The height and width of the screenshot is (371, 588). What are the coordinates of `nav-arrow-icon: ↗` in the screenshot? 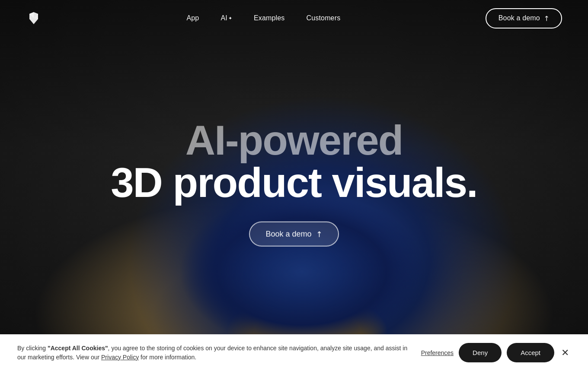 It's located at (546, 18).